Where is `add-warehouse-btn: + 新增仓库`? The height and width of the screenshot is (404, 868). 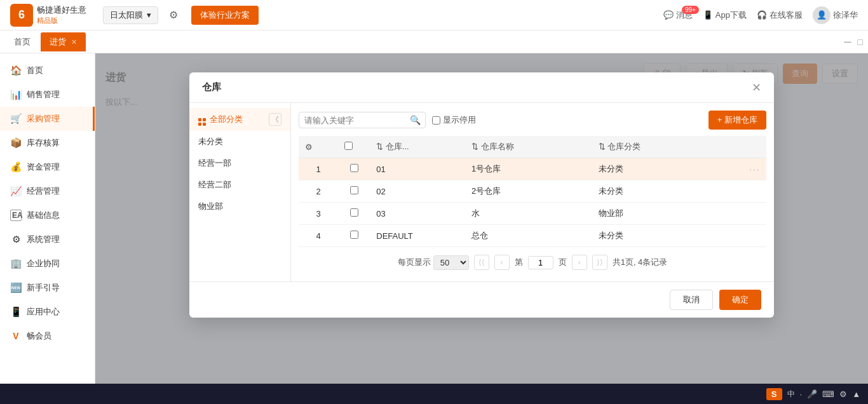
add-warehouse-btn: + 新增仓库 is located at coordinates (737, 120).